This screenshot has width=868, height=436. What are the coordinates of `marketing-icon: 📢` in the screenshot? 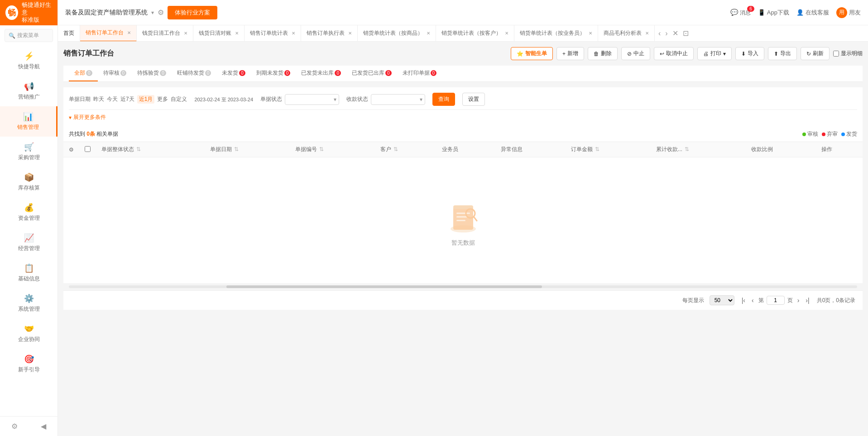 It's located at (29, 86).